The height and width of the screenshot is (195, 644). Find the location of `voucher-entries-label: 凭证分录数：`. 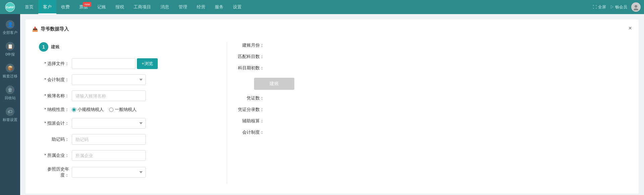

voucher-entries-label: 凭证分录数： is located at coordinates (249, 110).